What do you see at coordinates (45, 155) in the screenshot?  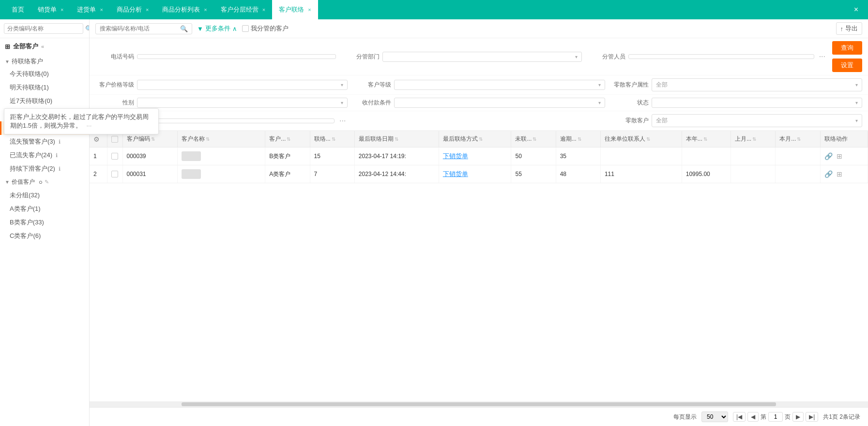 I see `sidebar-item-lost: 已流失客户(24) ℹ` at bounding box center [45, 155].